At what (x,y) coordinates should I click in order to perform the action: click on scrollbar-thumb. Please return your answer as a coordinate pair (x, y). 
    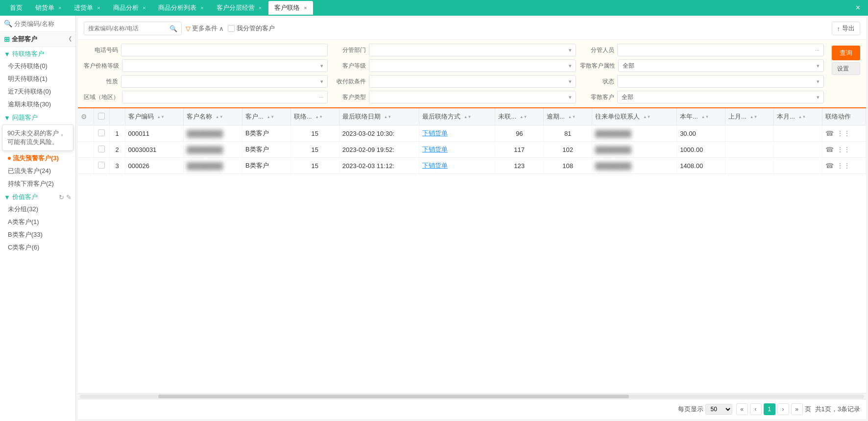
    Looking at the image, I should click on (394, 396).